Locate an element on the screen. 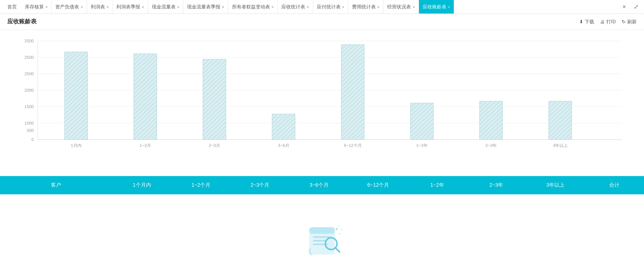 This screenshot has height=263, width=644. svg-text: 500 is located at coordinates (30, 130).